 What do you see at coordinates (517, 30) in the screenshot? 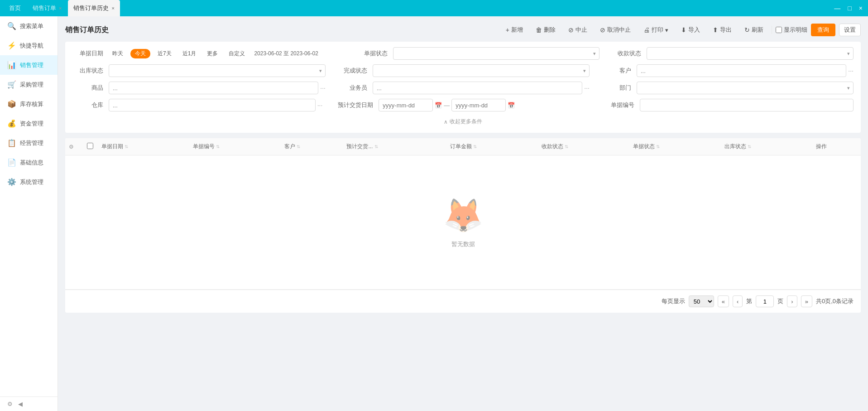
I see `new-label: 新增` at bounding box center [517, 30].